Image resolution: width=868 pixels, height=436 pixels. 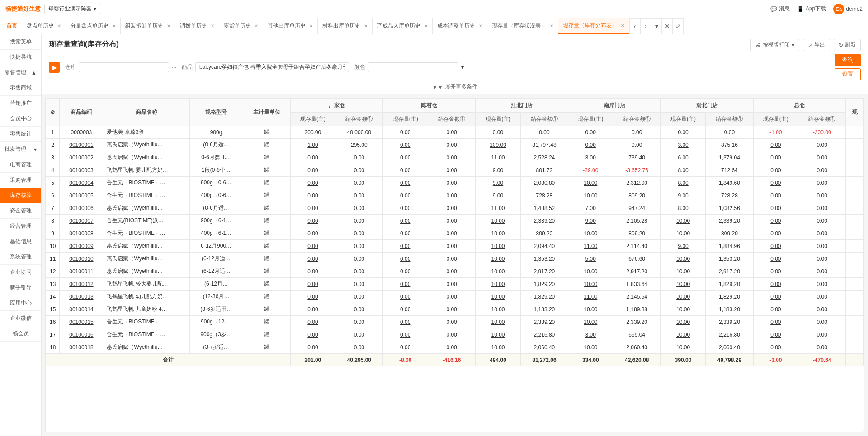 I want to click on message-btn: 💬 消息, so click(x=780, y=9).